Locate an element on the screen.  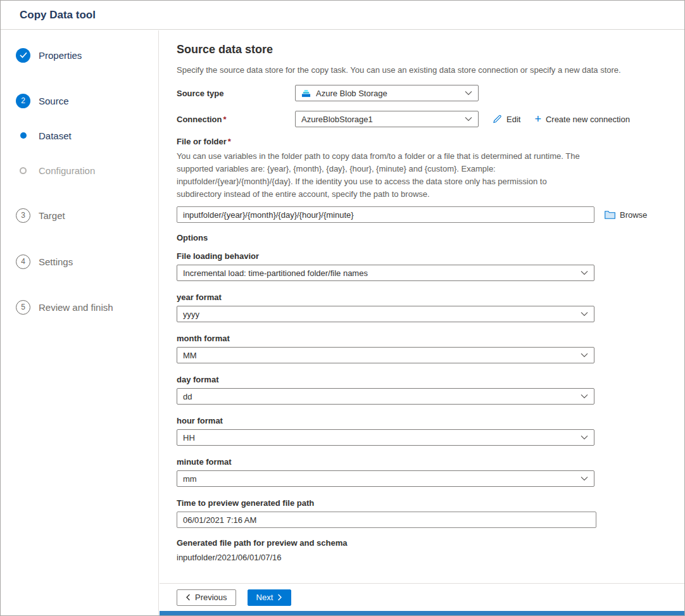
substep-label-configuration: Configuration is located at coordinates (67, 171).